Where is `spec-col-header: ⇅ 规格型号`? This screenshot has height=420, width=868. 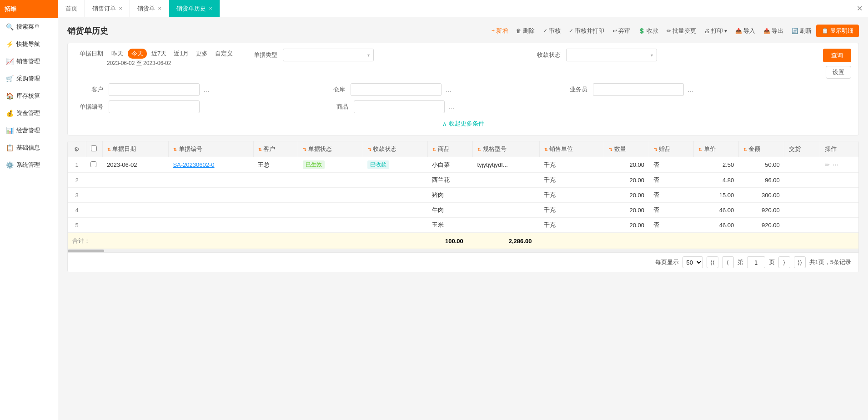 spec-col-header: ⇅ 规格型号 is located at coordinates (507, 149).